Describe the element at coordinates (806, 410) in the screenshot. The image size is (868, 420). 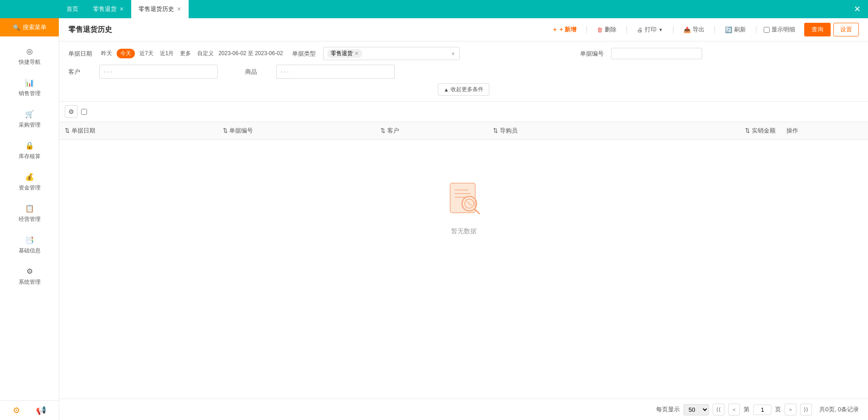
I see `last-page-button: ⟩⟩` at that location.